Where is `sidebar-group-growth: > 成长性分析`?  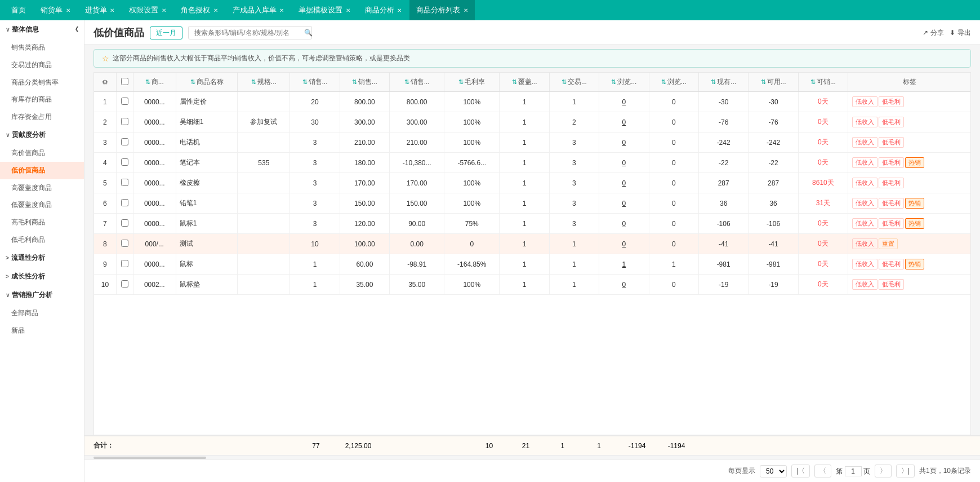
sidebar-group-growth: > 成长性分析 is located at coordinates (42, 276).